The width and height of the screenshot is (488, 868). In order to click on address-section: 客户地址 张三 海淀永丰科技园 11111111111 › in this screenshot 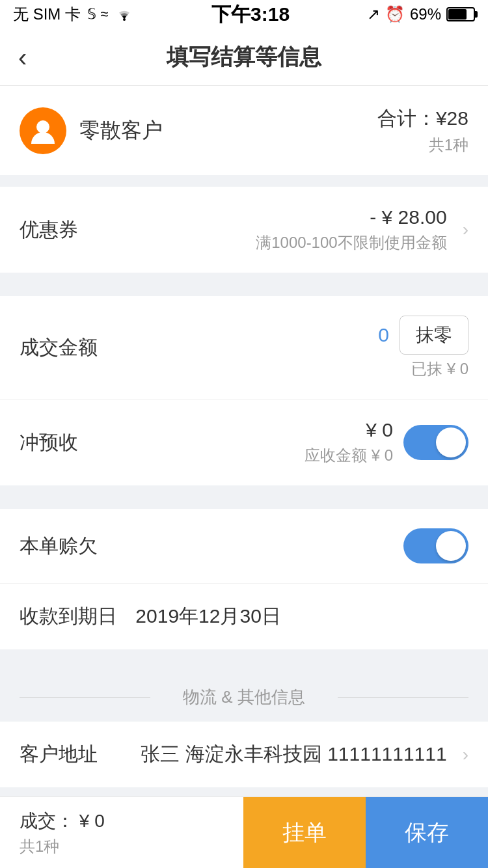, I will do `click(244, 755)`.